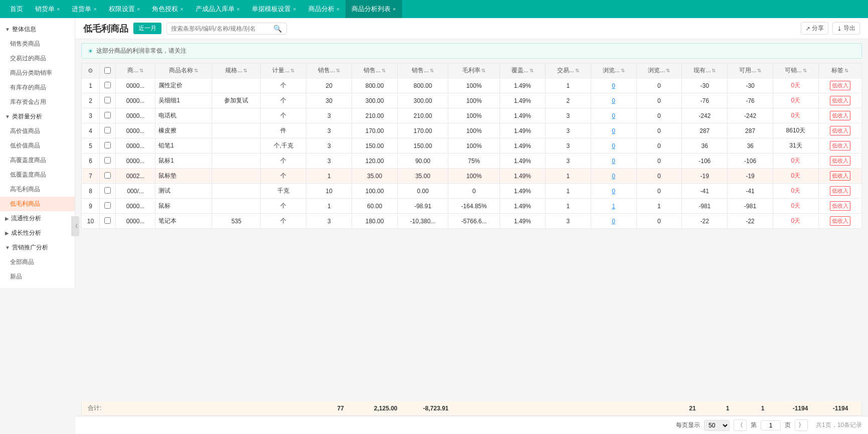  I want to click on close-product-stock-icon: ×, so click(238, 9).